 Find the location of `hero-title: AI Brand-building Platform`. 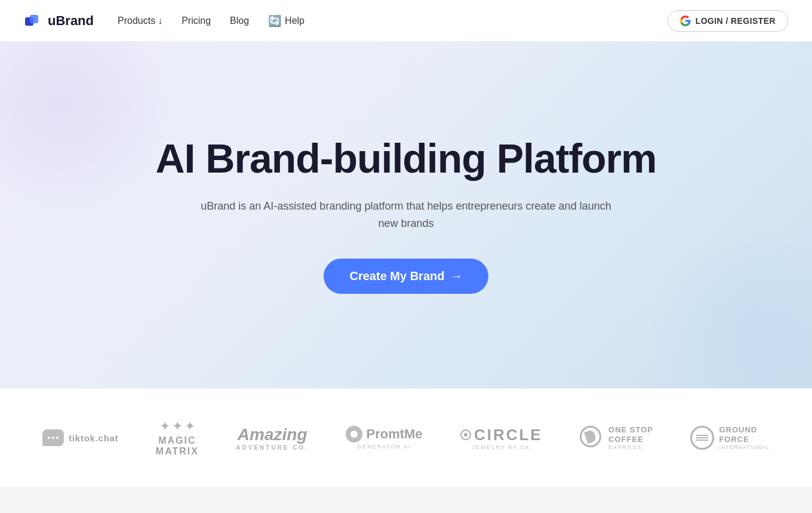

hero-title: AI Brand-building Platform is located at coordinates (406, 159).